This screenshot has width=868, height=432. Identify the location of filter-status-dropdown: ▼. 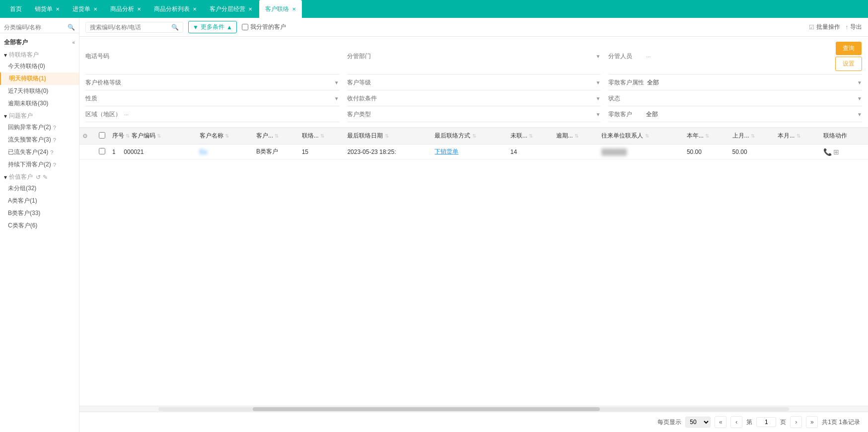
(754, 98).